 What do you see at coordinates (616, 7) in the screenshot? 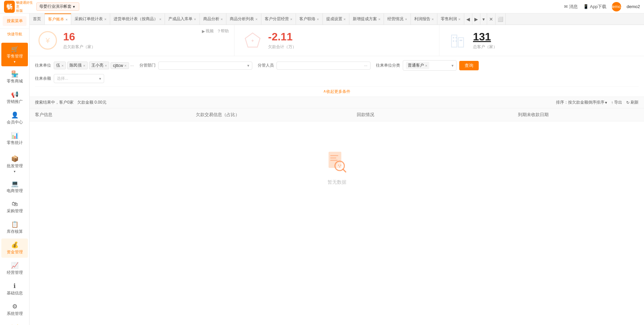
I see `avatar: demo2` at bounding box center [616, 7].